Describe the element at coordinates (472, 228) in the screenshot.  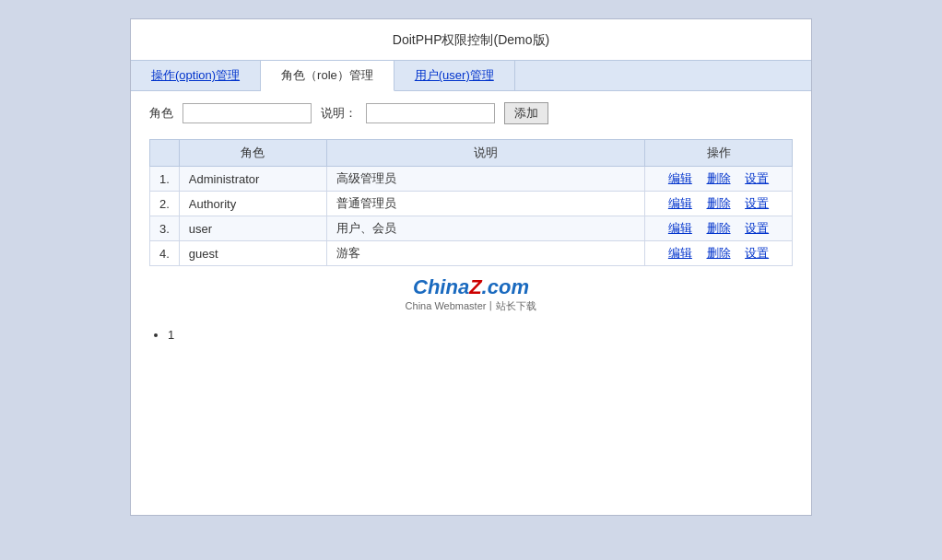
I see `table-row: 3. user 用户、会员 编辑 删除 设置` at that location.